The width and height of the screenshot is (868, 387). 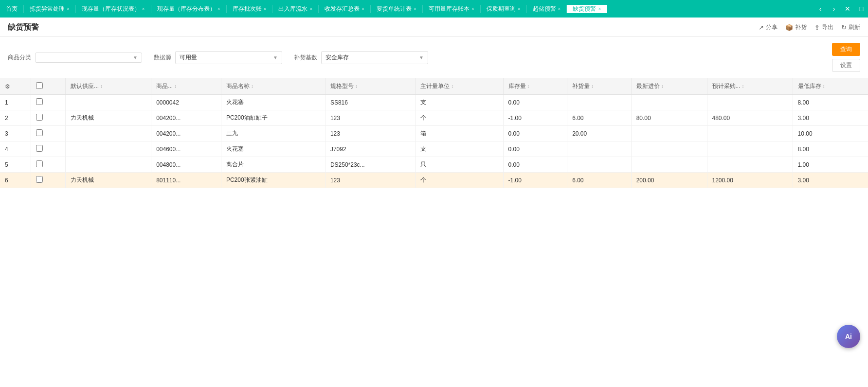 What do you see at coordinates (547, 9) in the screenshot?
I see `tab-overstock: 超储预警×` at bounding box center [547, 9].